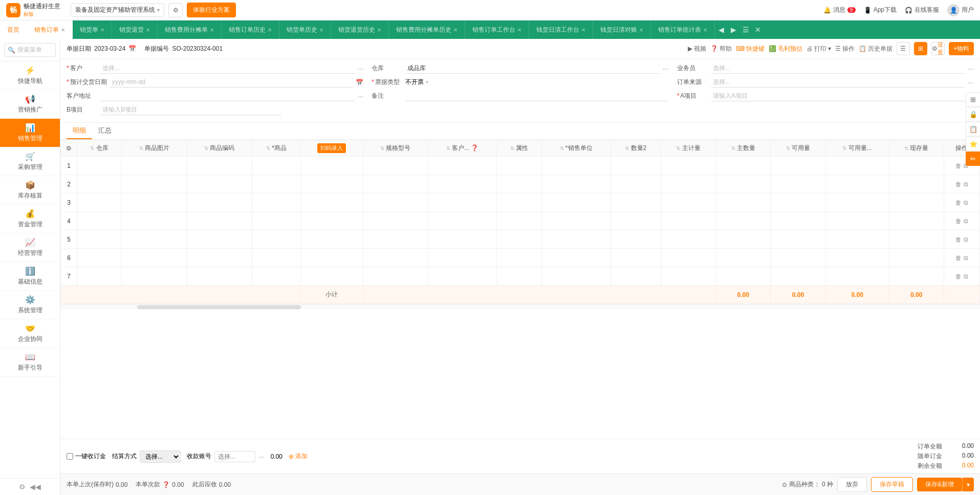 This screenshot has height=495, width=980. What do you see at coordinates (852, 484) in the screenshot?
I see `discard-button: 放弃` at bounding box center [852, 484].